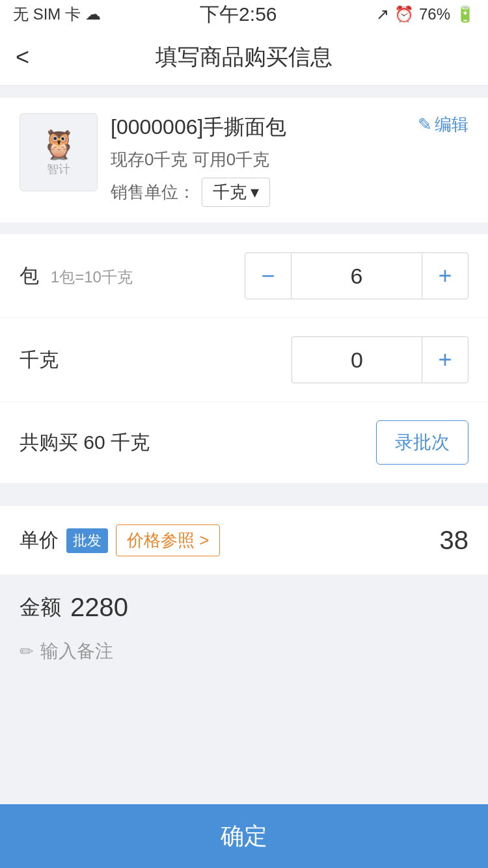 The image size is (488, 868). I want to click on qty-input-kg, so click(357, 360).